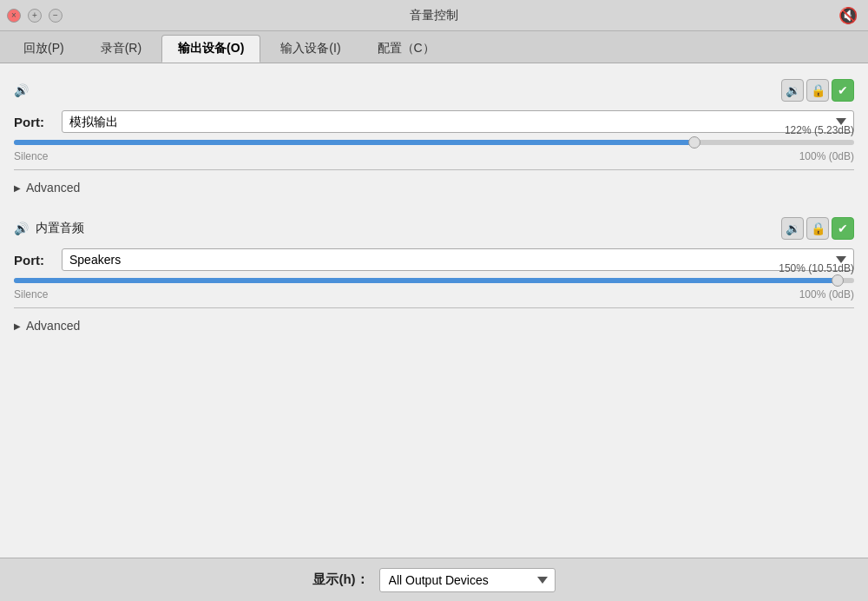 The width and height of the screenshot is (868, 601). Describe the element at coordinates (33, 122) in the screenshot. I see `port-label-1: Port:` at that location.